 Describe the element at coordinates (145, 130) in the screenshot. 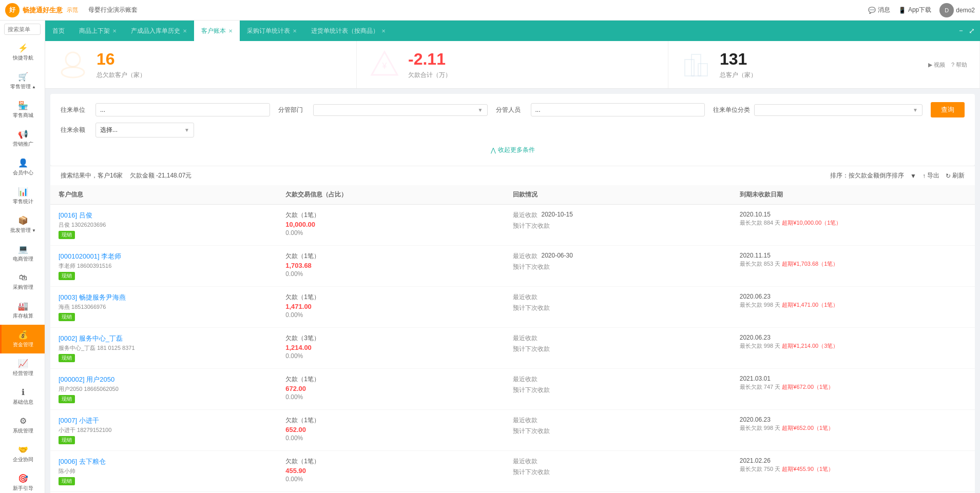

I see `filter-balance-select: 选择... ▼` at that location.